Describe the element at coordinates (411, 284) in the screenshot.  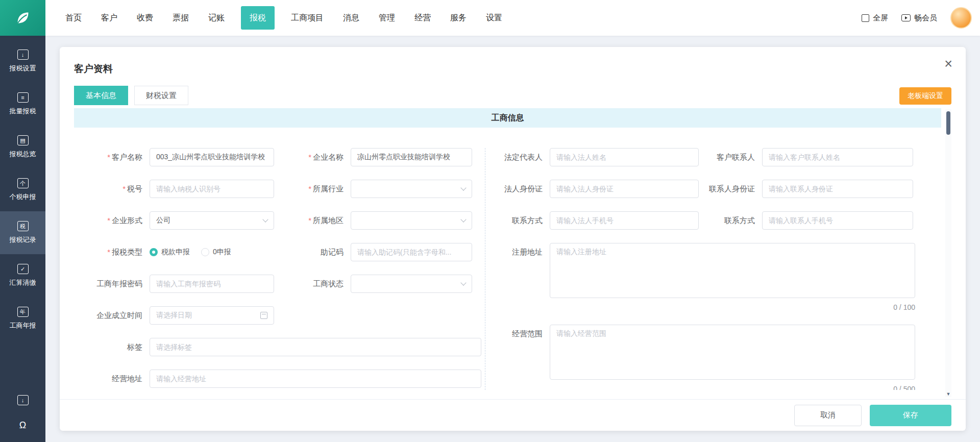
I see `business-status-select` at that location.